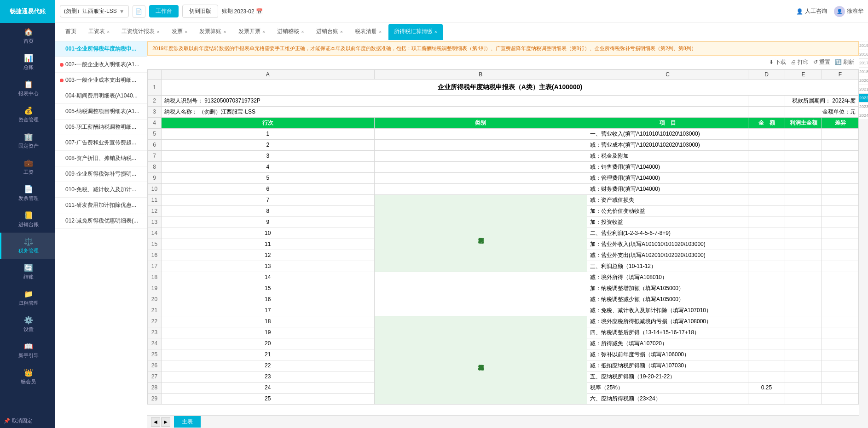  Describe the element at coordinates (101, 159) in the screenshot. I see `form-item-008: 008-资产折旧、摊销及纳税...` at that location.